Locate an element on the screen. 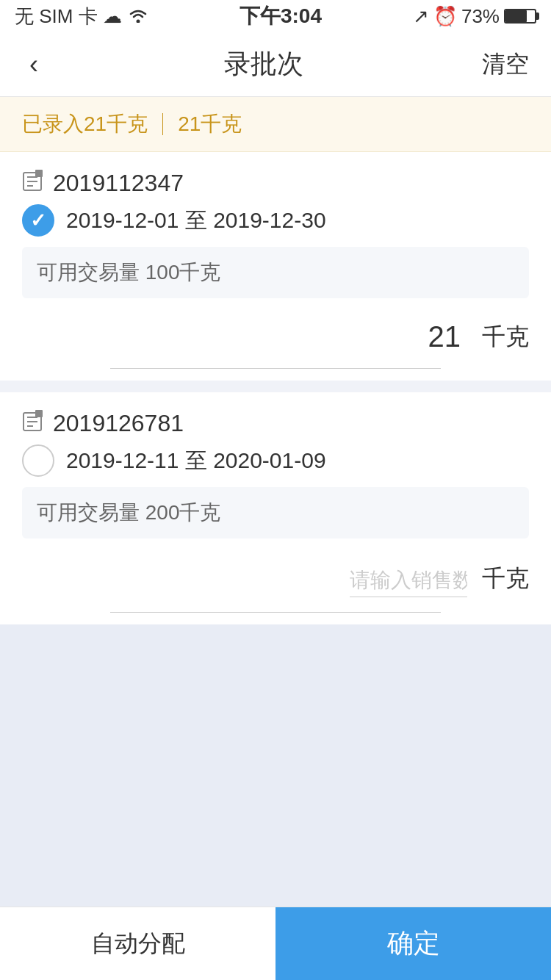  batch-1-date: 2019-12-01 至 2019-12-30 is located at coordinates (196, 220).